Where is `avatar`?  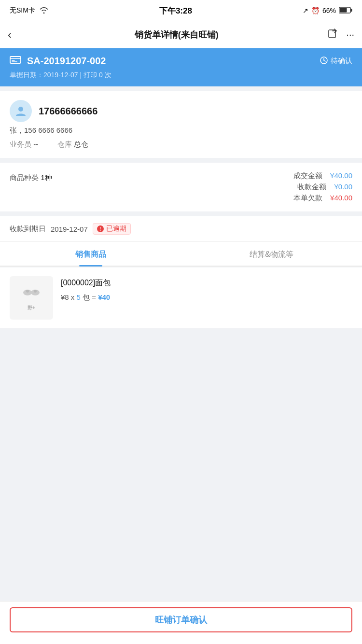
avatar is located at coordinates (21, 111).